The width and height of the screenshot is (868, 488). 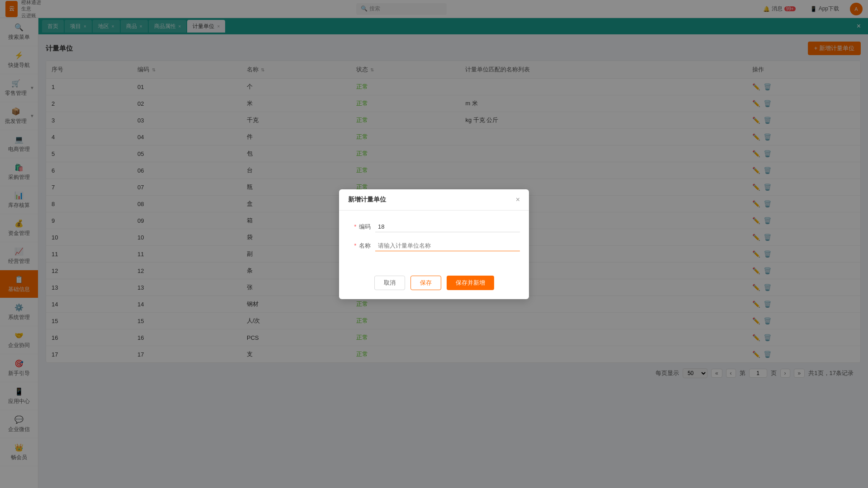 I want to click on name-field-row: * 名称, so click(x=434, y=246).